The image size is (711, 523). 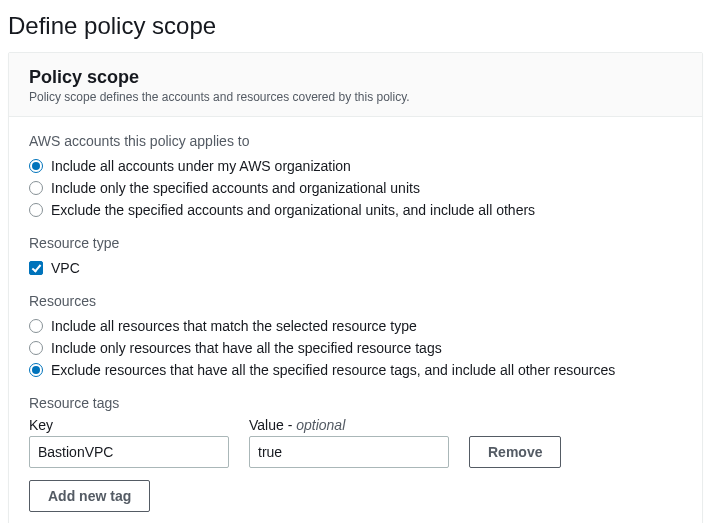 I want to click on remove-tag-button: Remove, so click(x=515, y=452).